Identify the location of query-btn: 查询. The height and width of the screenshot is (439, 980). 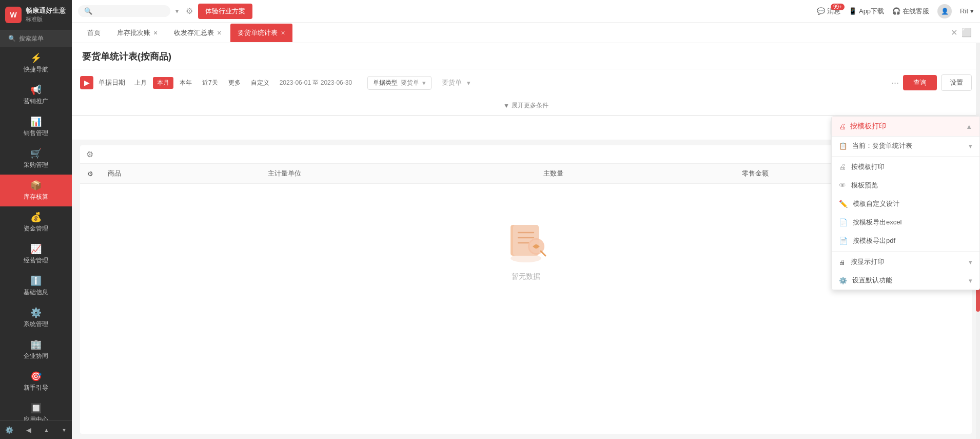
(920, 83).